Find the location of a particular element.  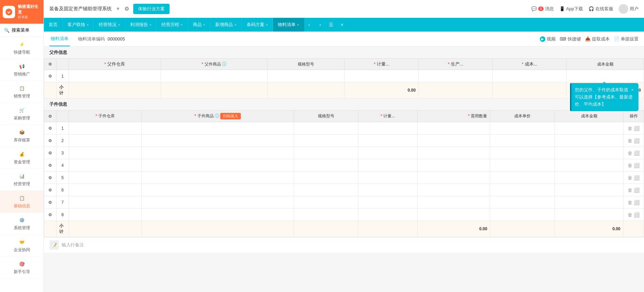

sidebar-item-finance: 💰 资金管理 is located at coordinates (22, 158).